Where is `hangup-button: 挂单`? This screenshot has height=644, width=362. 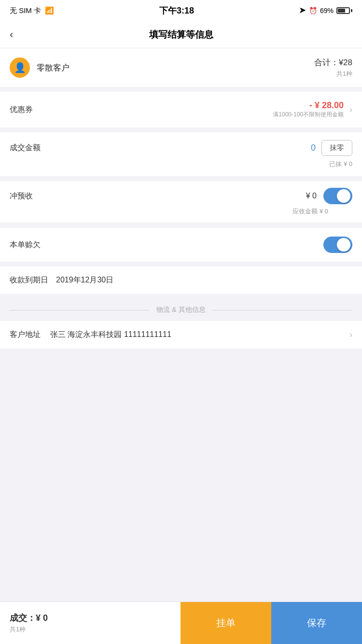 hangup-button: 挂单 is located at coordinates (226, 623).